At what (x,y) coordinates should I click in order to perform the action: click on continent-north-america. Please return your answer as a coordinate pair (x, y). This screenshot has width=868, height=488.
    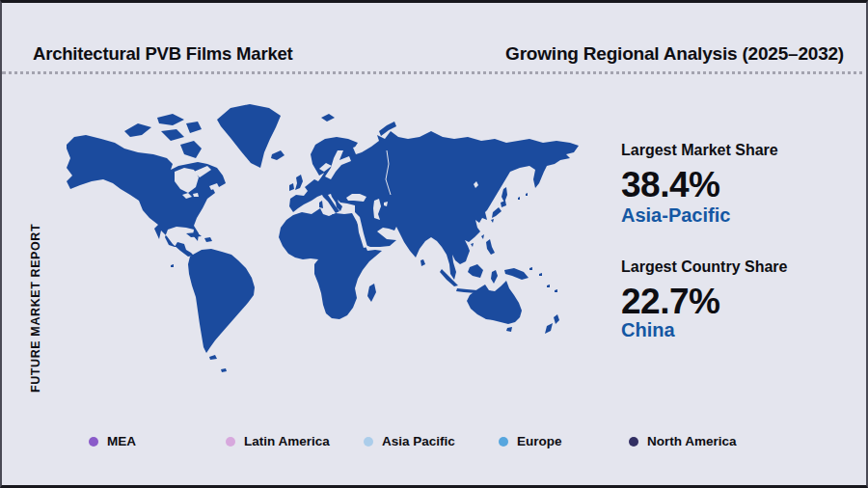
    Looking at the image, I should click on (147, 196).